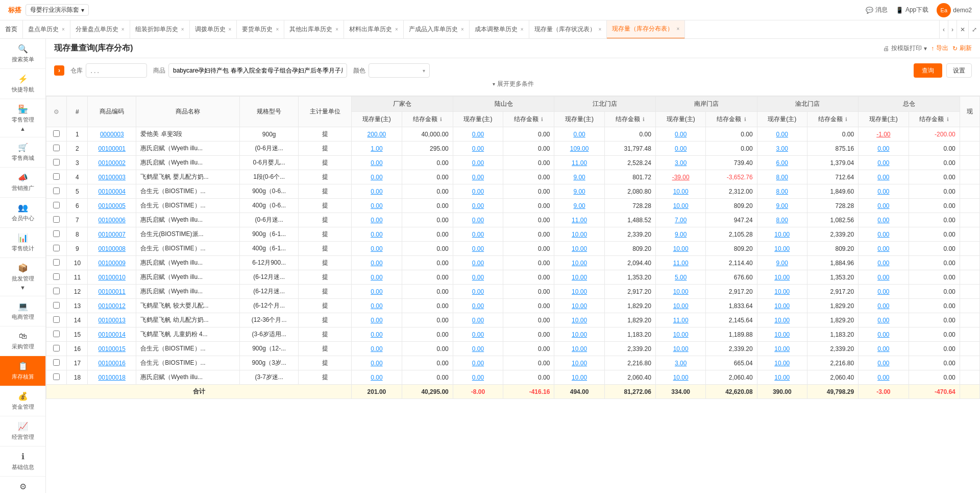  What do you see at coordinates (188, 112) in the screenshot?
I see `th-product-name: 商品名称` at bounding box center [188, 112].